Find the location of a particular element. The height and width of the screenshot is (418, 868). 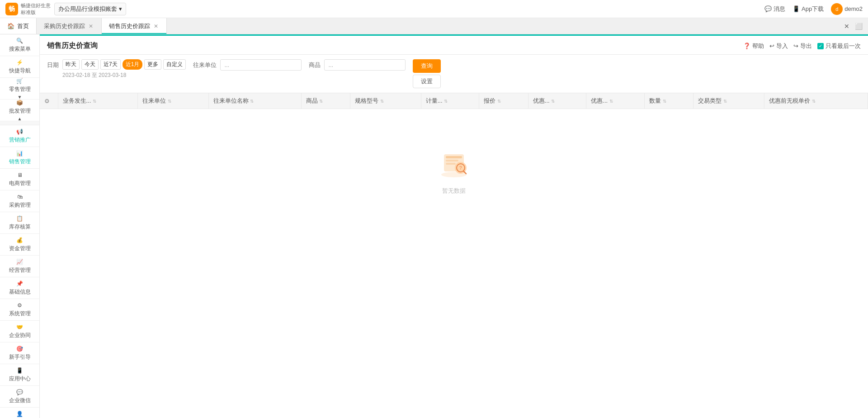

th-spec: 规格型号 ⇅ is located at coordinates (386, 101).